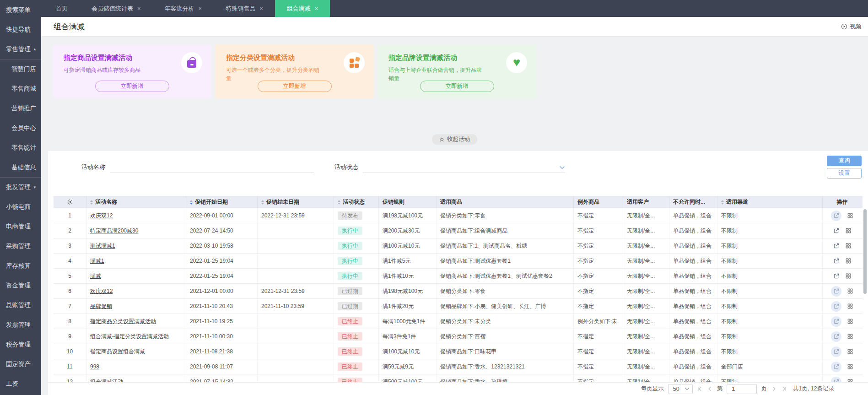 This screenshot has height=395, width=868. What do you see at coordinates (680, 389) in the screenshot?
I see `page-size-select: 50` at bounding box center [680, 389].